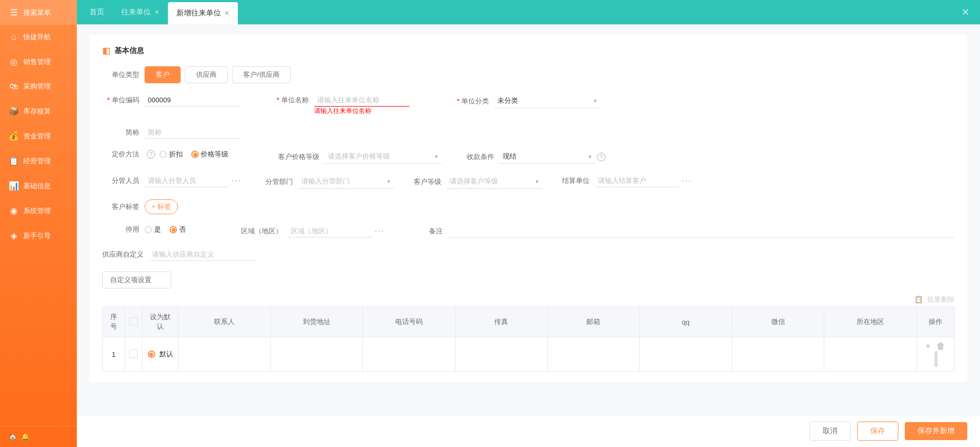 The height and width of the screenshot is (447, 980). Describe the element at coordinates (965, 12) in the screenshot. I see `window-close-button: ✕` at that location.